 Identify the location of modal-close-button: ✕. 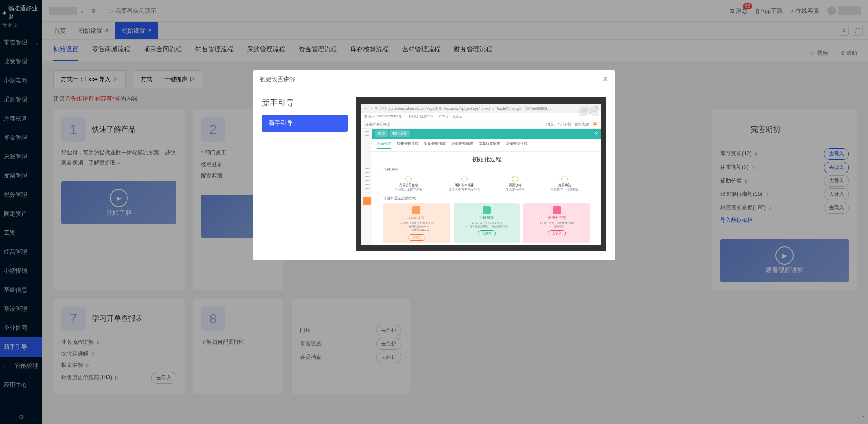
(605, 79).